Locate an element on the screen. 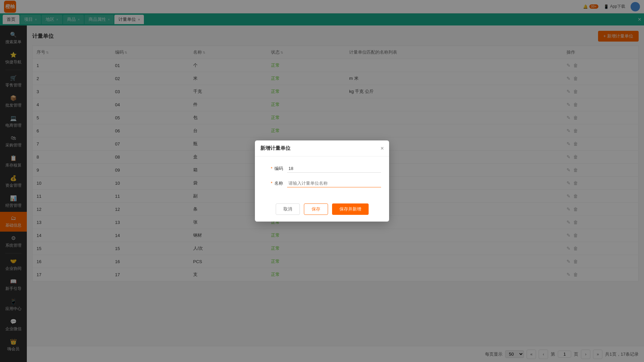  form-row-code: * 编码 is located at coordinates (322, 169).